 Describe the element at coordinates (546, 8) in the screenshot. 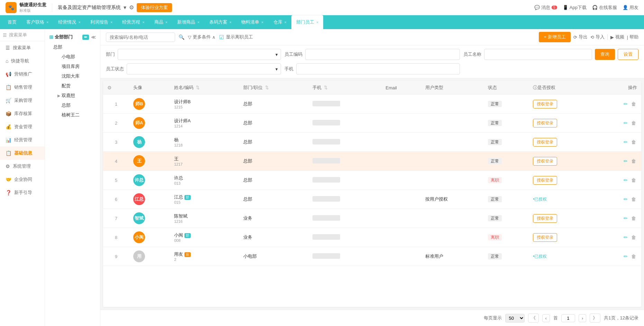

I see `message-btn: 💬 消息 5` at that location.